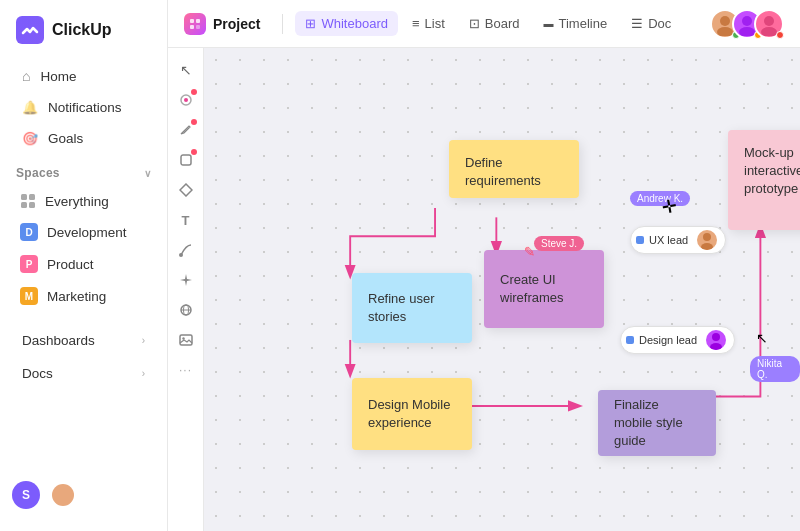  What do you see at coordinates (575, 24) in the screenshot?
I see `tab-timeline: ▬ Timeline` at bounding box center [575, 24].